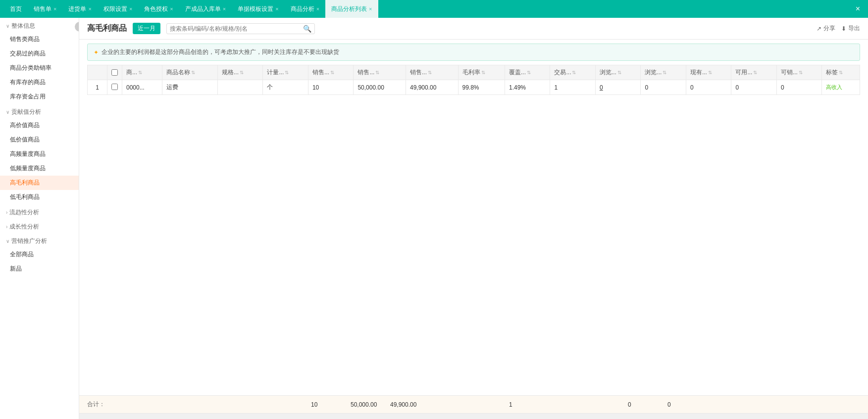 This screenshot has width=868, height=419. What do you see at coordinates (331, 73) in the screenshot?
I see `col-sales-qty: 销售... ⇅` at bounding box center [331, 73].